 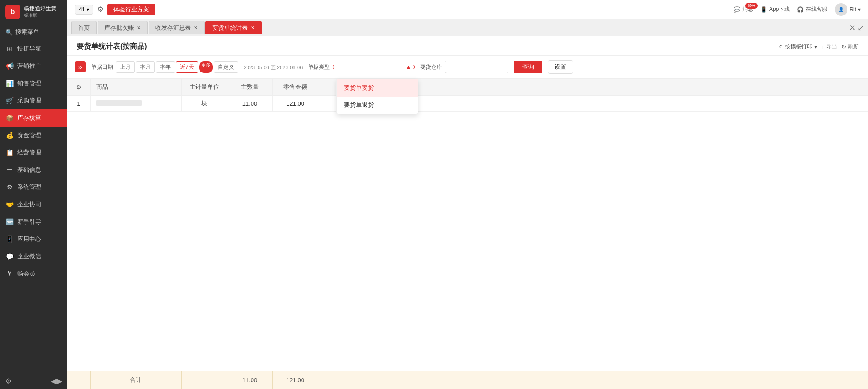 I want to click on store-selector: 41 ▾, so click(x=84, y=10).